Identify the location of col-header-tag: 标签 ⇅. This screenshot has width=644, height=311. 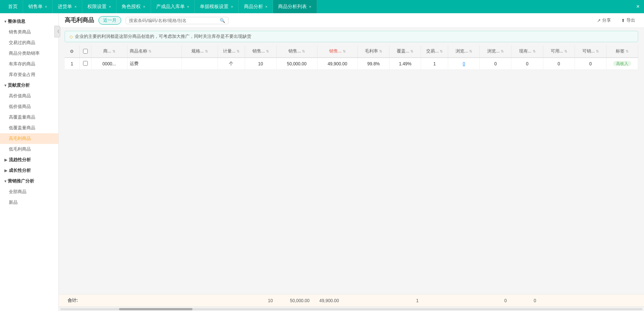
(622, 51).